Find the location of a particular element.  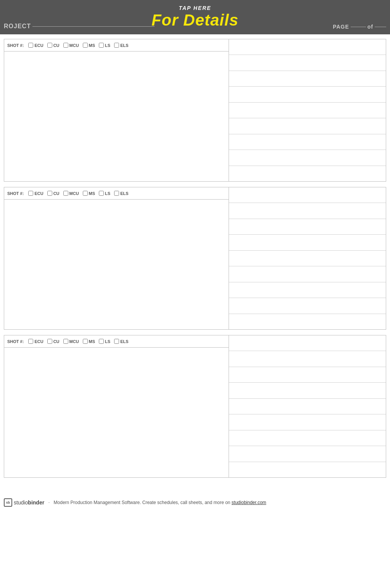

shot-header-1: SHOT #: ECU CU MCU is located at coordinates (116, 45).